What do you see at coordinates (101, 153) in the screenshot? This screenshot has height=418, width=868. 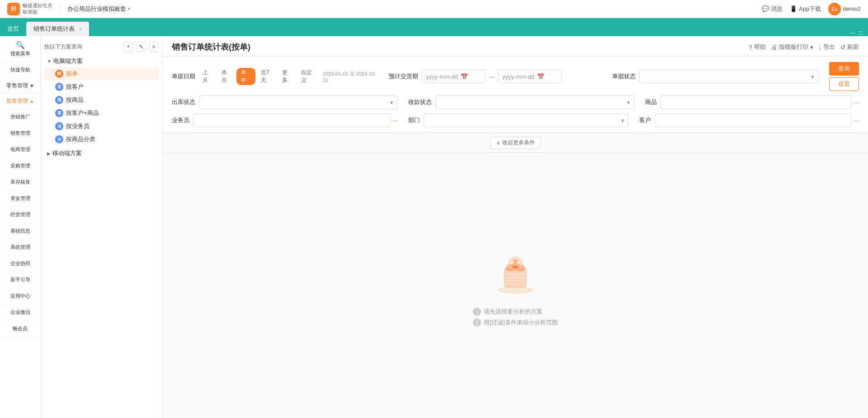 I see `mobile-schemes-section: ▶ 移动端方案` at bounding box center [101, 153].